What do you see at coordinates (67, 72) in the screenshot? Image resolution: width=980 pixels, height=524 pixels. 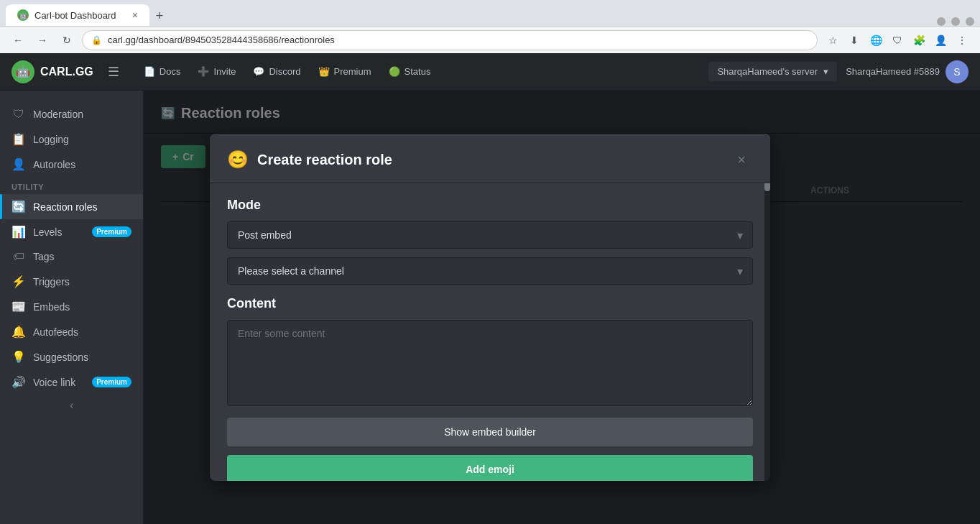 I see `logo-text: CARL.GG` at bounding box center [67, 72].